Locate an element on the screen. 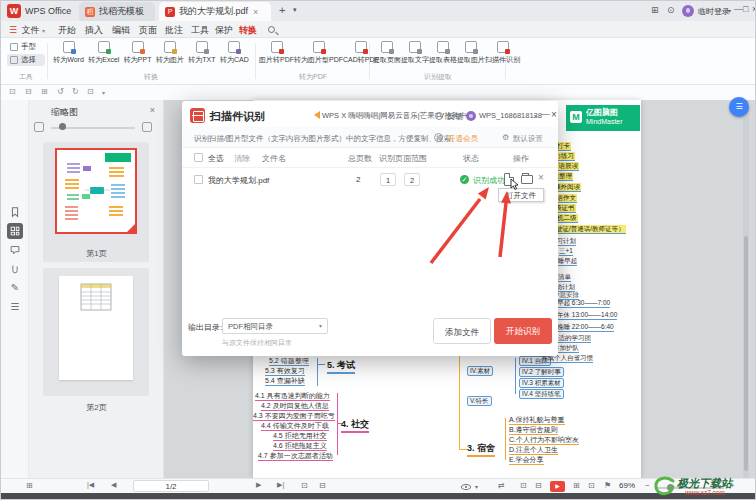  menu-item-protect: 保护 is located at coordinates (224, 30).